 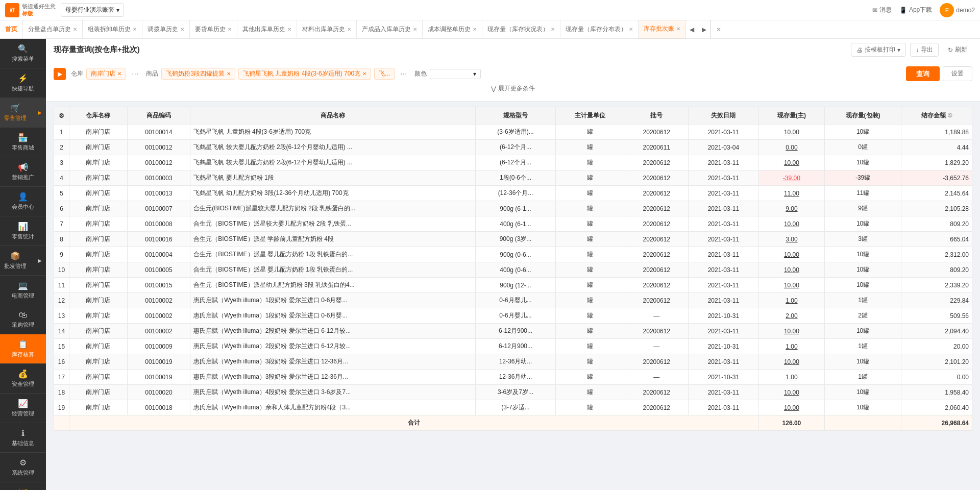 I want to click on sidebar-item-finance: 💰 资金管理, so click(x=23, y=379).